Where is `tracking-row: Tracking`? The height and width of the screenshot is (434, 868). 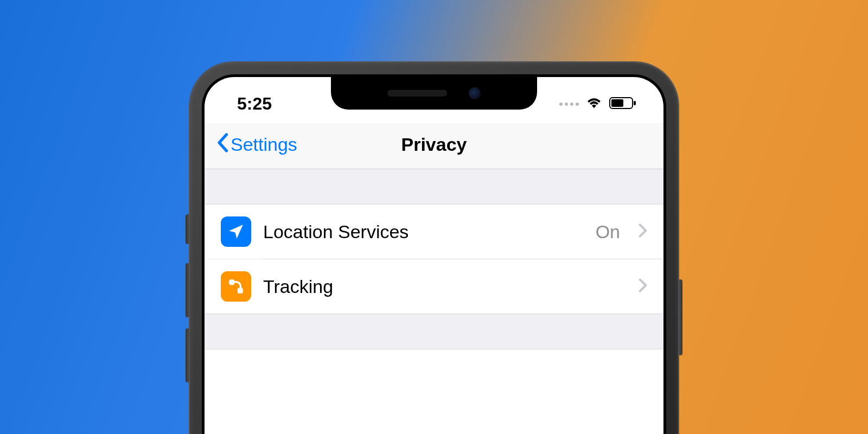
tracking-row: Tracking is located at coordinates (434, 286).